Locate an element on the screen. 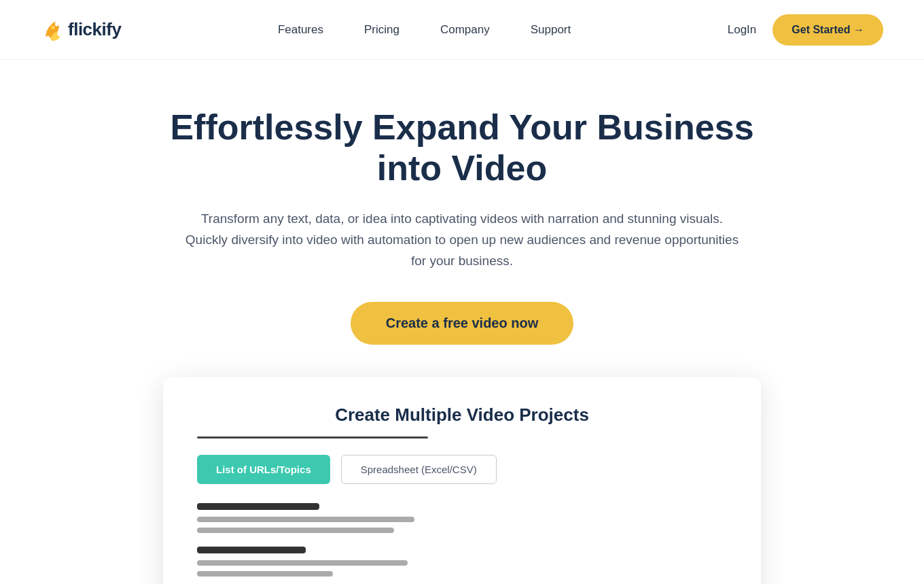 The height and width of the screenshot is (584, 924). hero-subtitle: Transform any text, data, or idea into c… is located at coordinates (462, 240).